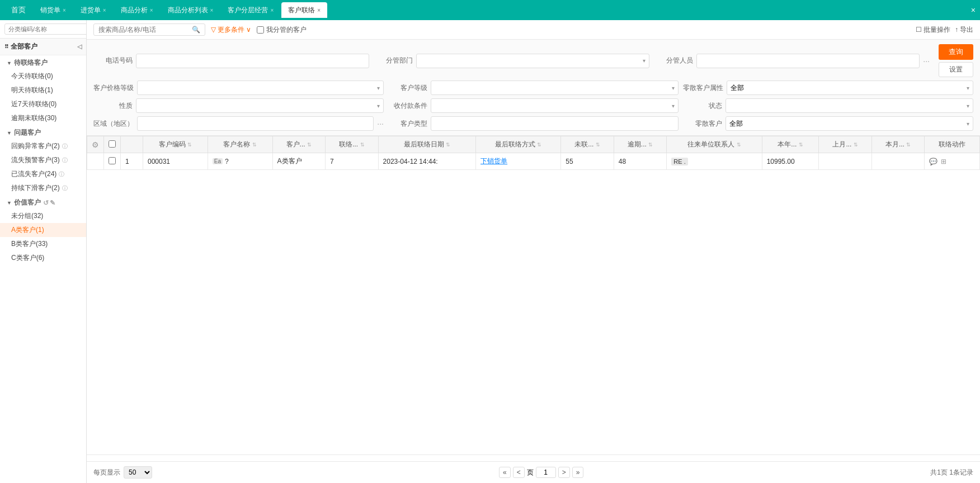 Image resolution: width=980 pixels, height=483 pixels. Describe the element at coordinates (43, 230) in the screenshot. I see `sidebar-item-a-class: A类客户(1)` at that location.